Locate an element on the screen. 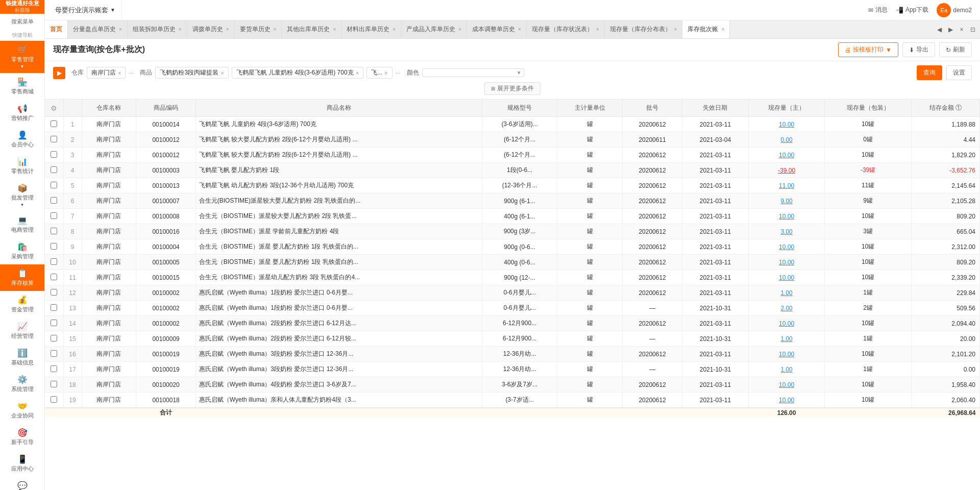 The height and width of the screenshot is (490, 980). settings-icon: ⚙ is located at coordinates (54, 108).